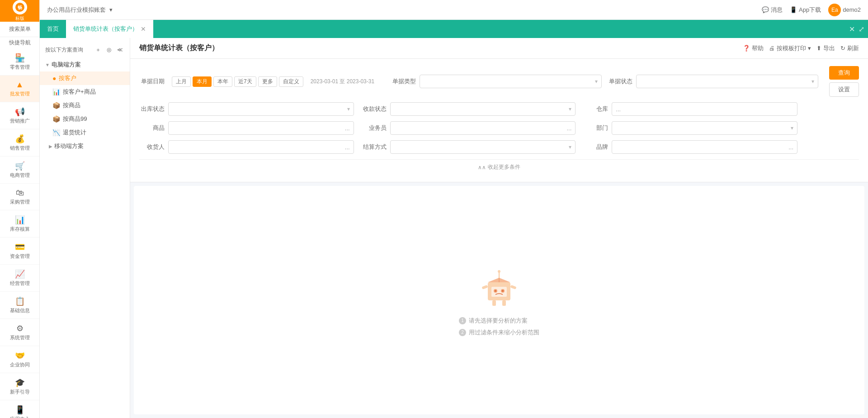 The height and width of the screenshot is (418, 868). What do you see at coordinates (98, 50) in the screenshot?
I see `add-plan-btn: ＋` at bounding box center [98, 50].